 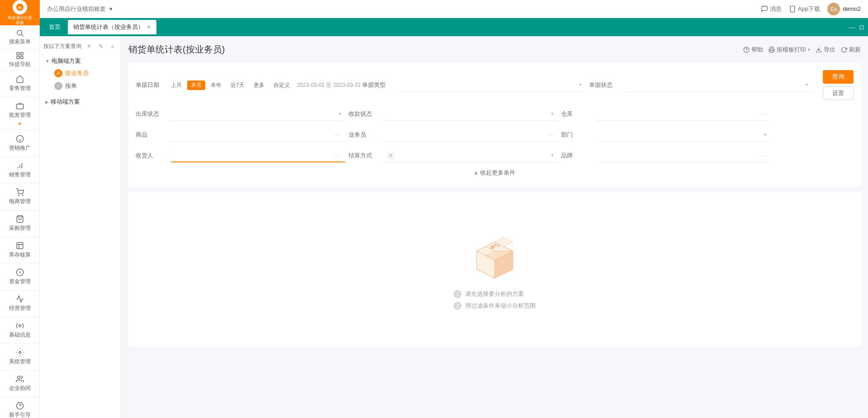 I want to click on pc-scheme-title: ▼ 电脑端方案, so click(x=80, y=61).